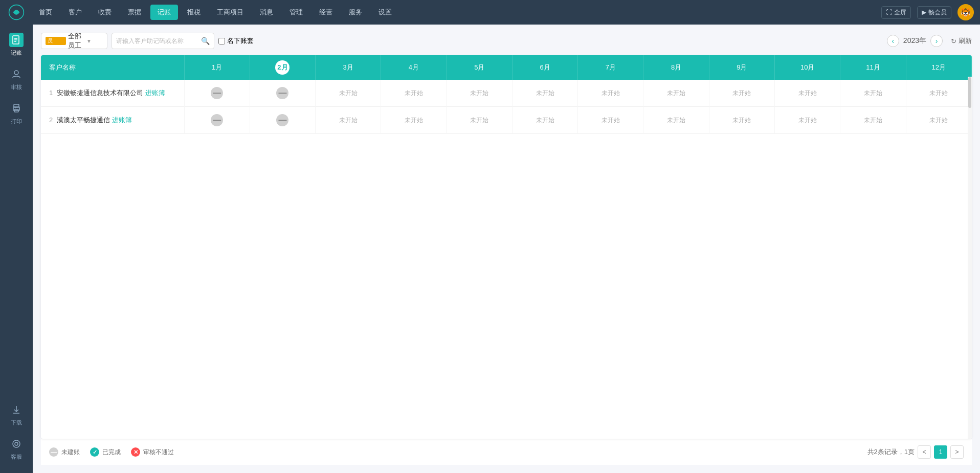 The image size is (980, 473). Describe the element at coordinates (893, 41) in the screenshot. I see `prev-year-button: ‹` at that location.